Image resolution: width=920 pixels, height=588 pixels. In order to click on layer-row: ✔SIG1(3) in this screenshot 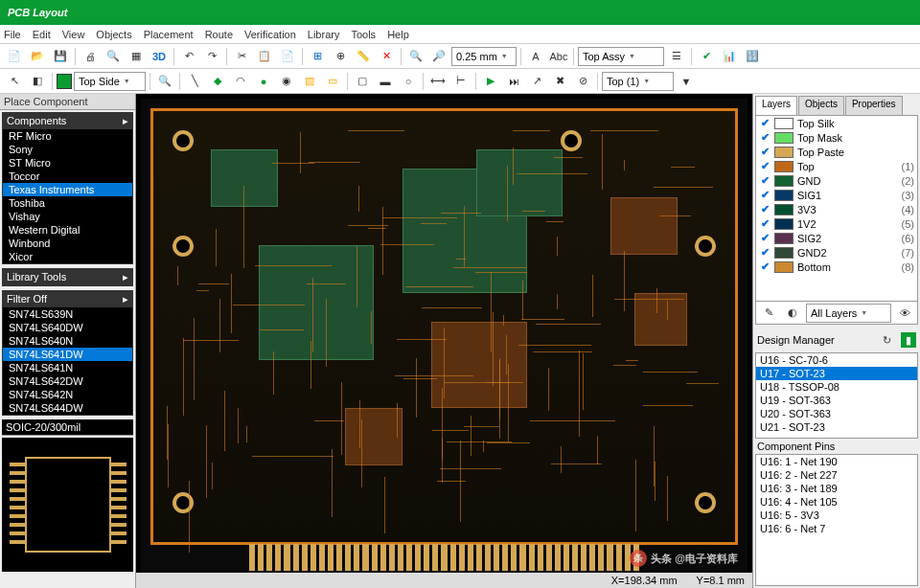, I will do `click(837, 195)`.